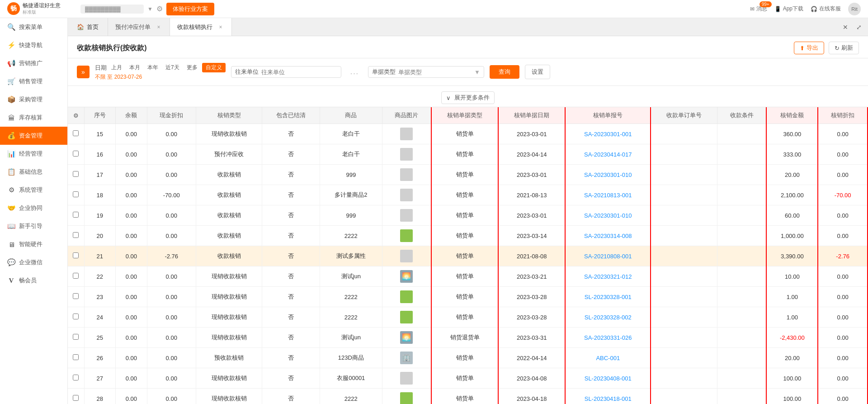 Image resolution: width=868 pixels, height=404 pixels. I want to click on col-gear: ⚙, so click(76, 116).